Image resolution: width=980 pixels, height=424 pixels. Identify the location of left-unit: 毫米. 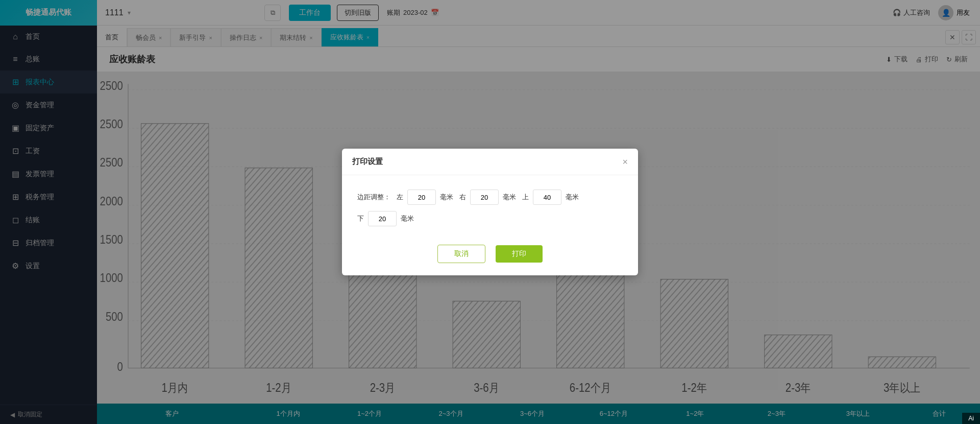
(447, 197).